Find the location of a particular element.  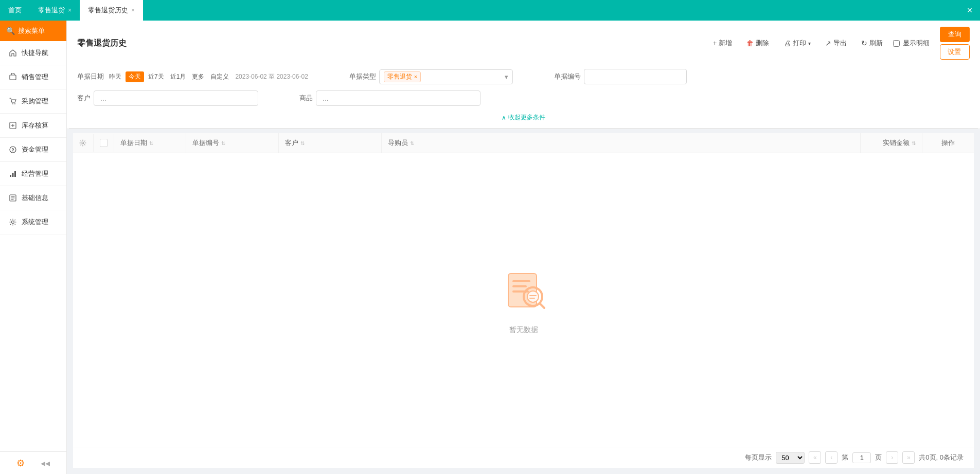

date-opt-1month: 近1月 is located at coordinates (178, 77).